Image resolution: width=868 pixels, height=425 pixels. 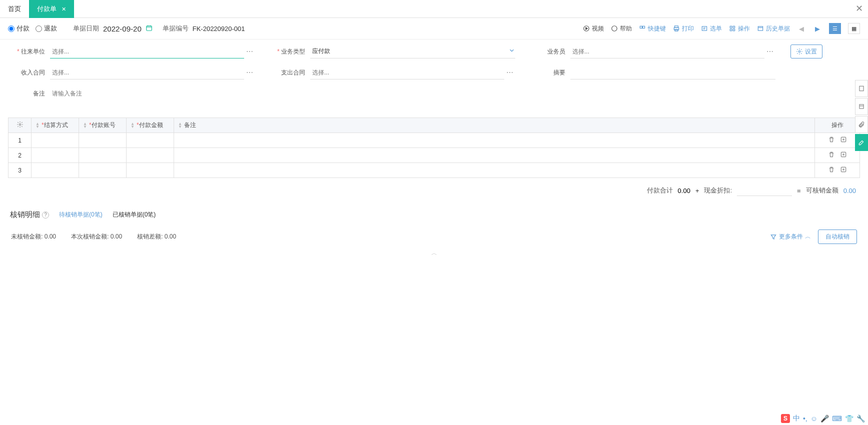 What do you see at coordinates (859, 8) in the screenshot?
I see `close-all-icon: ✕` at bounding box center [859, 8].